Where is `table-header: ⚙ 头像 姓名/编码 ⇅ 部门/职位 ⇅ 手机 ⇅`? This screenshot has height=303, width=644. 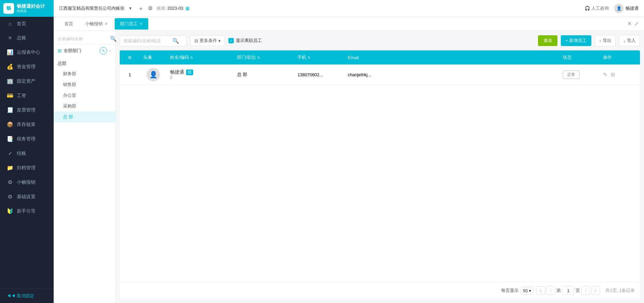 table-header: ⚙ 头像 姓名/编码 ⇅ 部门/职位 ⇅ 手机 ⇅ is located at coordinates (380, 57).